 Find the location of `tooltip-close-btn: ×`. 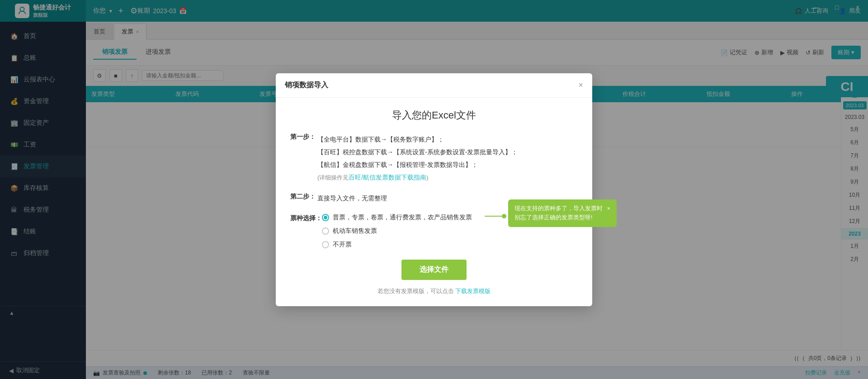

tooltip-close-btn: × is located at coordinates (609, 209).